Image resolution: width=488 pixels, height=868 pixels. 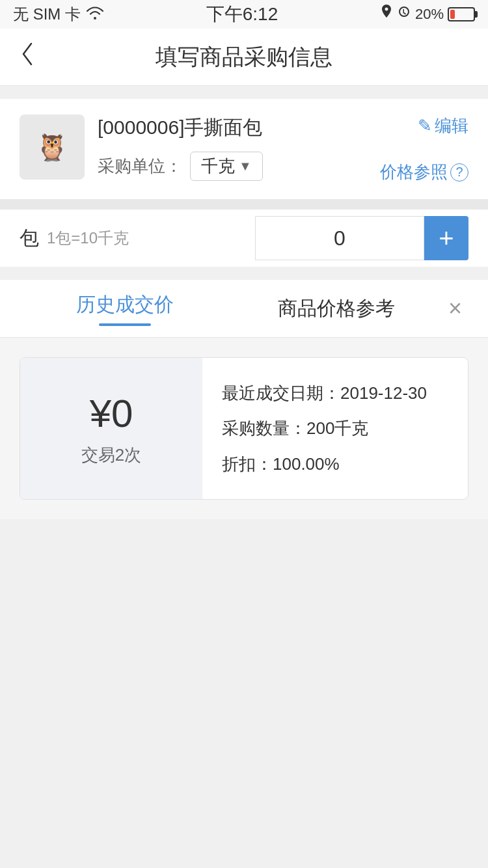 What do you see at coordinates (226, 167) in the screenshot?
I see `unit-select: 千克 ▼` at bounding box center [226, 167].